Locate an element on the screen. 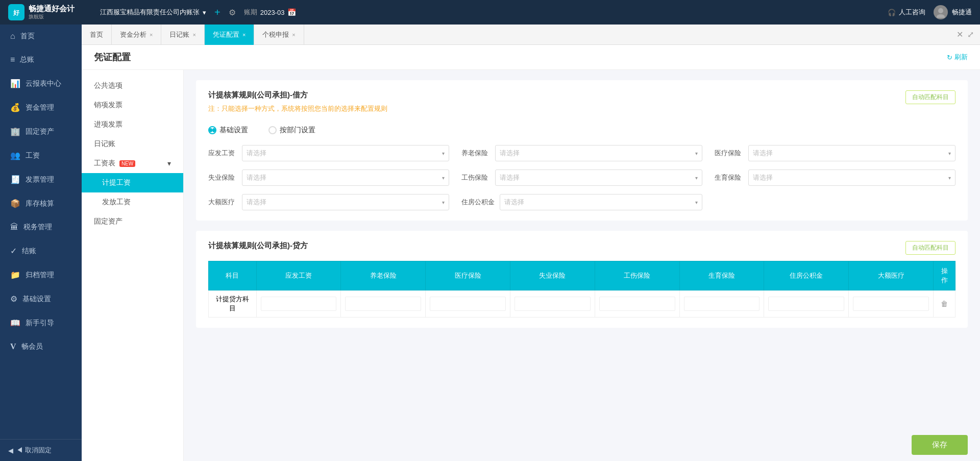 This screenshot has height=461, width=980. tab-funds: 资金分析 × is located at coordinates (137, 35).